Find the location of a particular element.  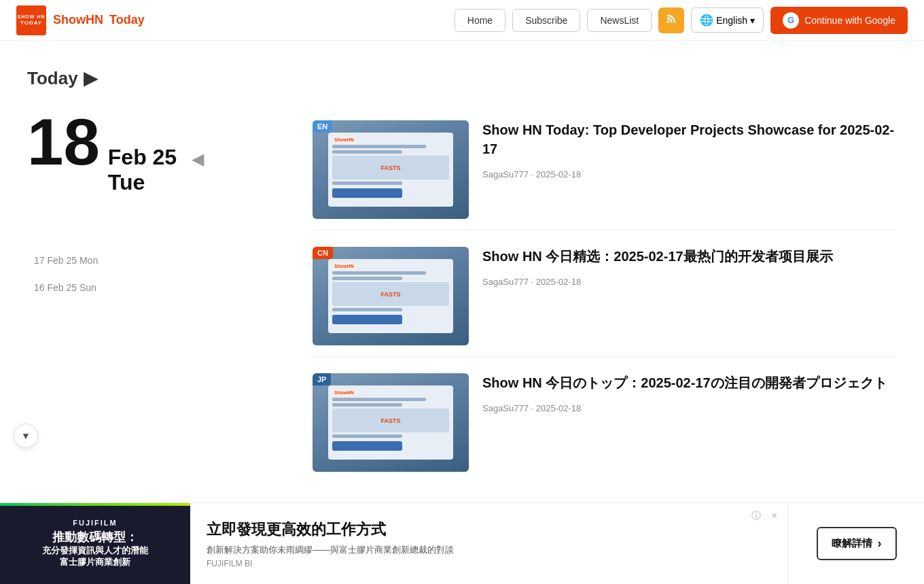

translate-icon: 🌐 is located at coordinates (707, 20).